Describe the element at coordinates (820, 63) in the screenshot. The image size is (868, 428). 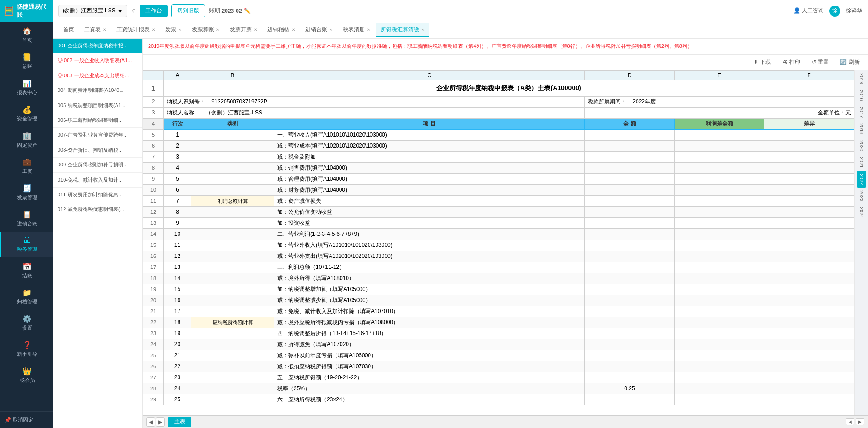
I see `reset-btn: ↺ 重置` at that location.